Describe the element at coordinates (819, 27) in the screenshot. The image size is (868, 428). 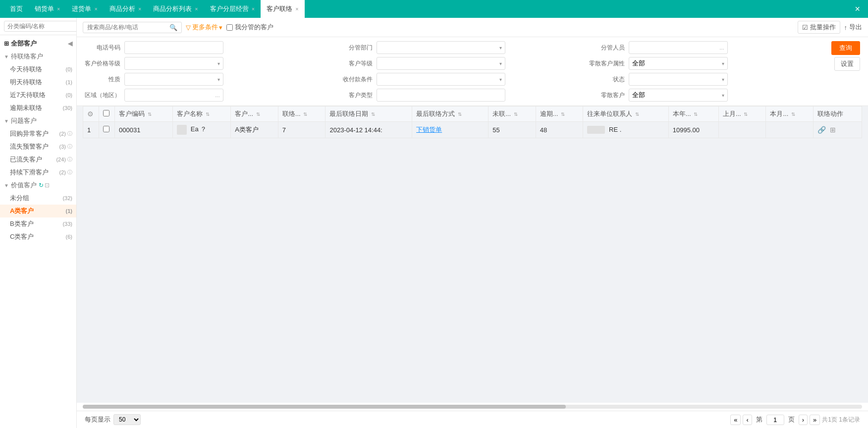
I see `batch-ops-button: ☑ 批量操作` at that location.